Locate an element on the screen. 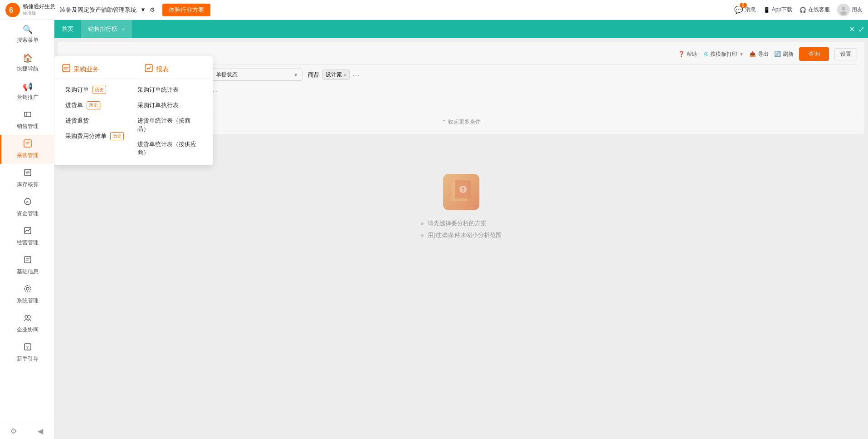  app-logo: 6 is located at coordinates (13, 10).